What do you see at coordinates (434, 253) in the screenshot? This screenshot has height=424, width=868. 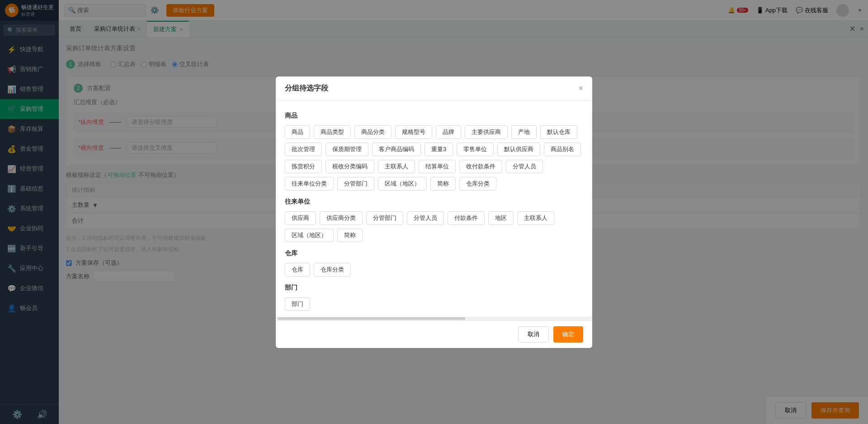 I see `modal-section-title-2: 仓库` at bounding box center [434, 253].